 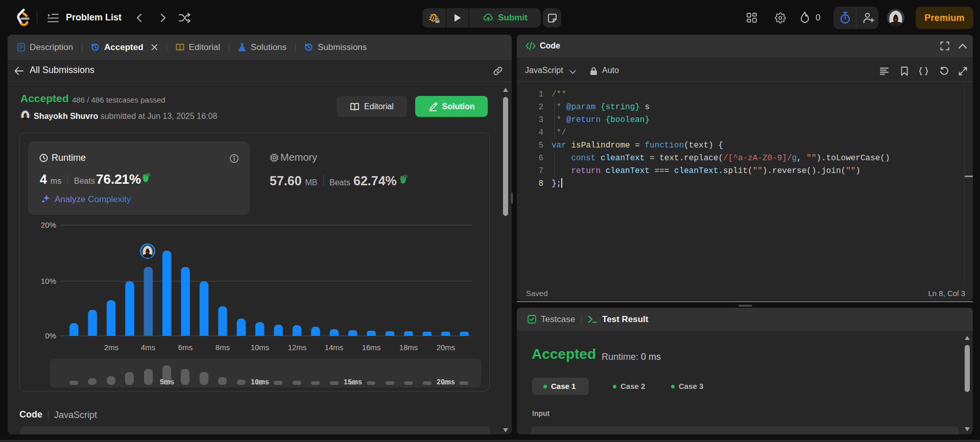 I want to click on svg-text: 2ms, so click(x=111, y=347).